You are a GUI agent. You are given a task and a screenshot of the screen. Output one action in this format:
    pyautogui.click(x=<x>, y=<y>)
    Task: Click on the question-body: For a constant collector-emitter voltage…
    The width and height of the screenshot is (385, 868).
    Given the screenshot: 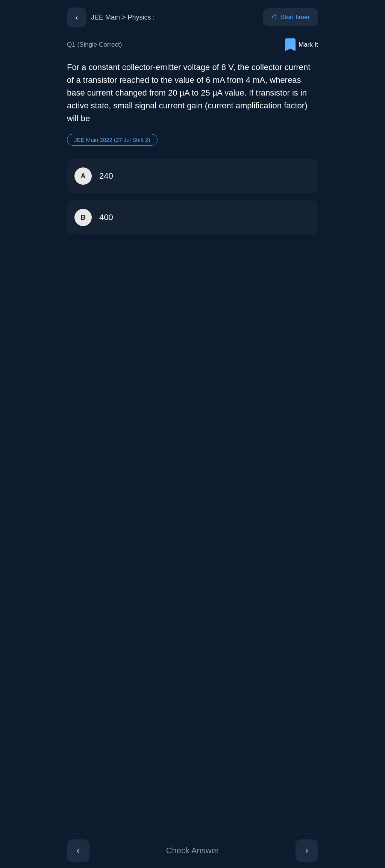 What is the action you would take?
    pyautogui.click(x=192, y=105)
    